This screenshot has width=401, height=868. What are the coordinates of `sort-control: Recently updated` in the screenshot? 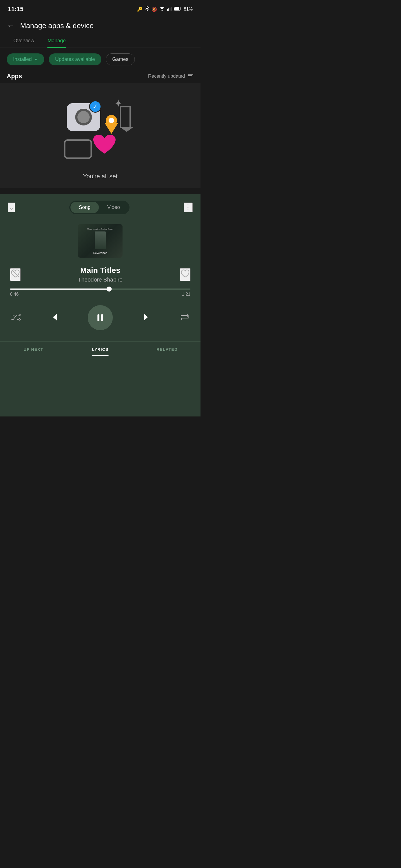 It's located at (171, 76).